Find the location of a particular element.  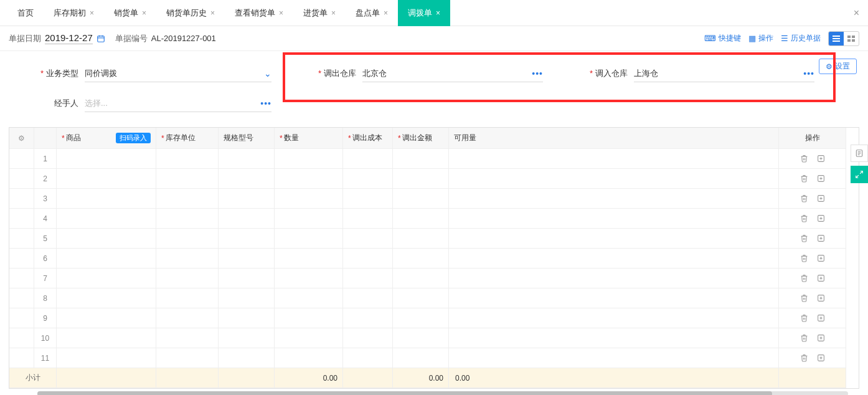

out-warehouse-select: 北京仓 ••• is located at coordinates (453, 74).